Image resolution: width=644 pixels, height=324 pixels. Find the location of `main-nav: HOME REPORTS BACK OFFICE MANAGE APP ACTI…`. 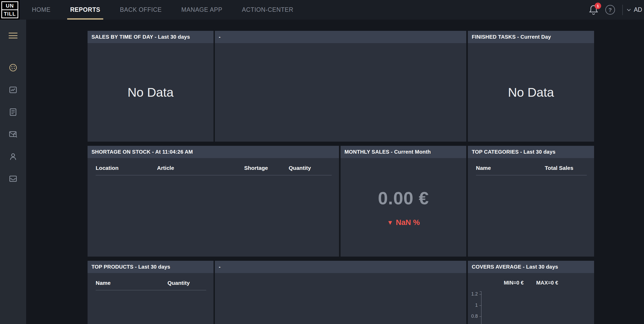

main-nav: HOME REPORTS BACK OFFICE MANAGE APP ACTI… is located at coordinates (170, 10).